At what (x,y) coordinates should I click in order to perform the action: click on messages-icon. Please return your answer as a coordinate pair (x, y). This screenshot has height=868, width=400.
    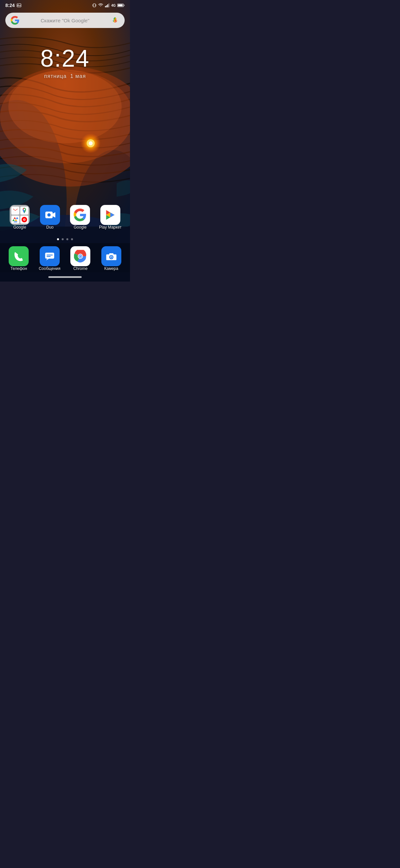
    Looking at the image, I should click on (50, 256).